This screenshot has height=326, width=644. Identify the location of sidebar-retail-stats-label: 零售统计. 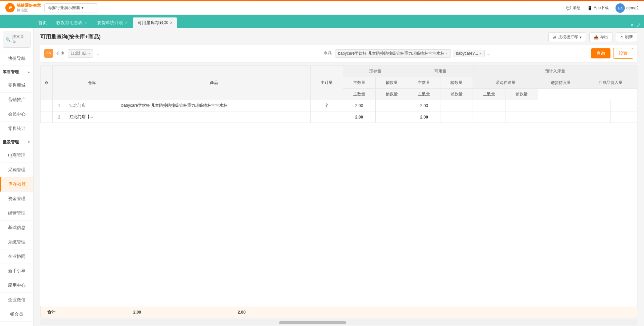
(17, 128).